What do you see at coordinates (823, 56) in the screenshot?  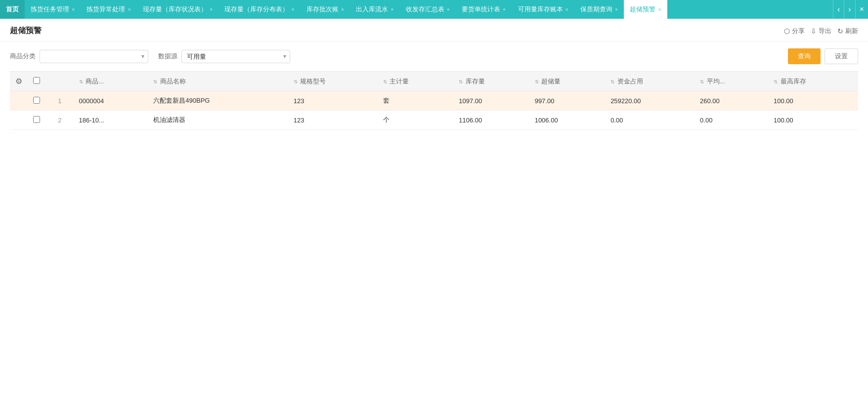 I see `filter-actions: 查询 设置` at bounding box center [823, 56].